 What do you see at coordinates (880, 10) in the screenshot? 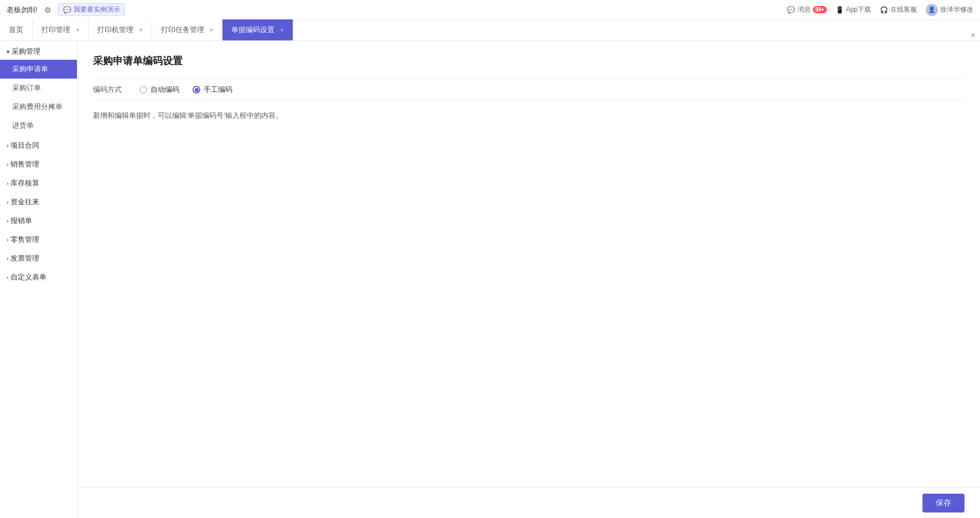
I see `top-bar-right: 💬 消息 99+ 📱 App下载 🎧 在线客服 👤 徐泽华修改` at bounding box center [880, 10].